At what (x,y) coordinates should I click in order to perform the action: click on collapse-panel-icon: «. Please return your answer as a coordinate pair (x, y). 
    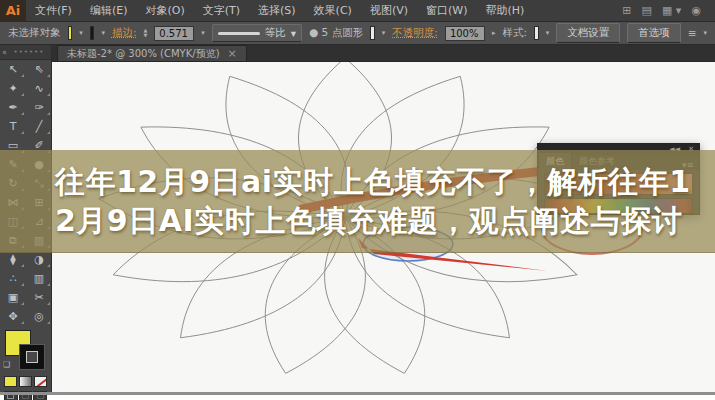
    Looking at the image, I should click on (4, 52).